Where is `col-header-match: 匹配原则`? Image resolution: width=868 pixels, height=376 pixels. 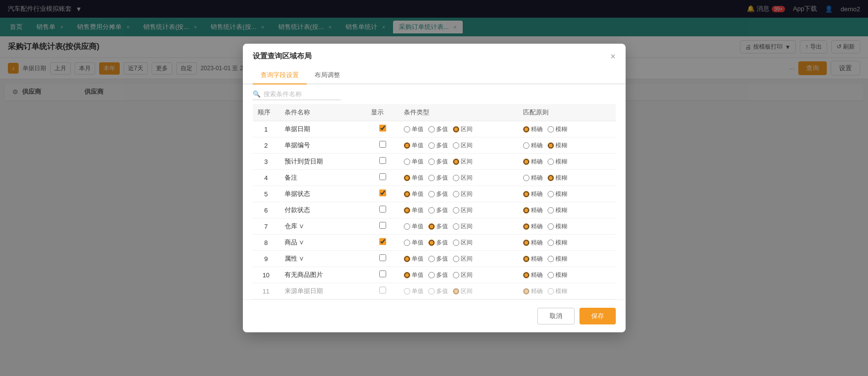
col-header-match: 匹配原则 is located at coordinates (567, 105).